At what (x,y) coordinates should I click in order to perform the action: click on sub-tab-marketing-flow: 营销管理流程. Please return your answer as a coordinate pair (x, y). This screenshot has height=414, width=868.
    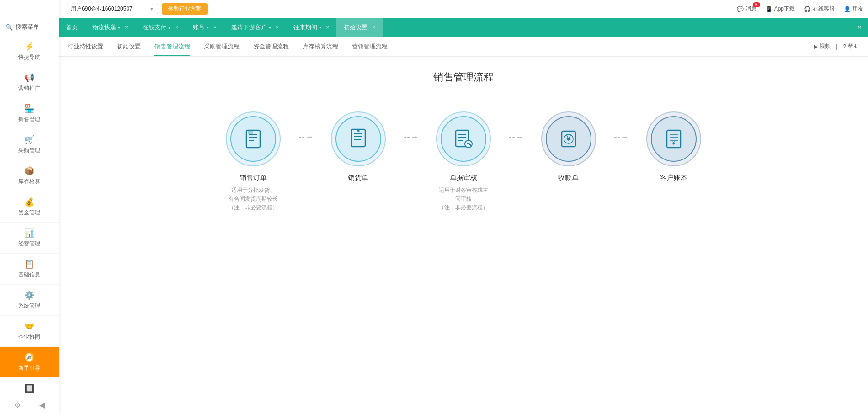
    Looking at the image, I should click on (370, 47).